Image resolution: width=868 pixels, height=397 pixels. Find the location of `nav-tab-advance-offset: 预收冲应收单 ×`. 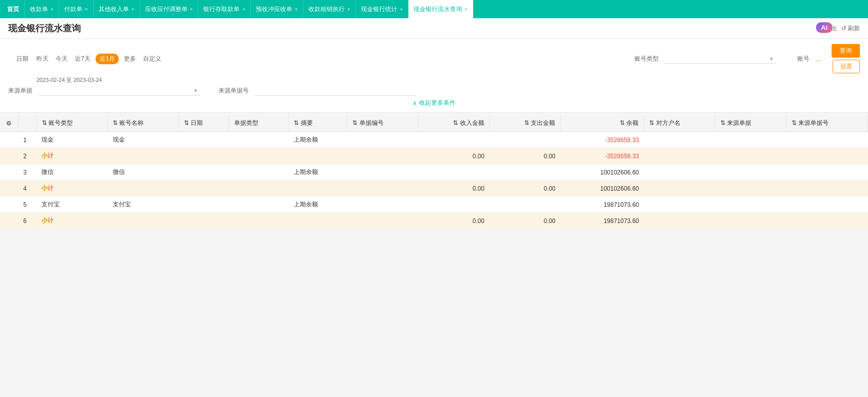

nav-tab-advance-offset: 预收冲应收单 × is located at coordinates (277, 9).